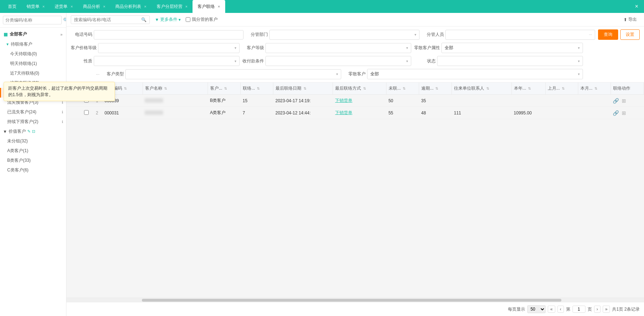 This screenshot has width=644, height=316. What do you see at coordinates (128, 6) in the screenshot?
I see `nav-product-analysis-list-label: 商品分析列表` at bounding box center [128, 6].